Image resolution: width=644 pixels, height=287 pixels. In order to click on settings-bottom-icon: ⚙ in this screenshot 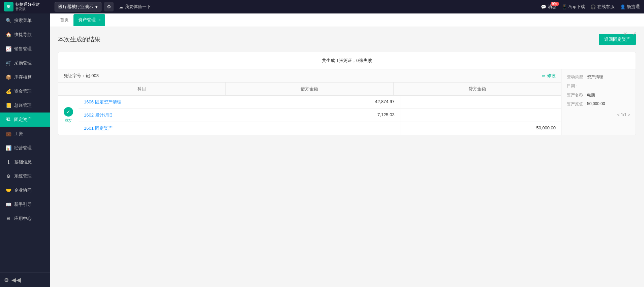, I will do `click(6, 280)`.